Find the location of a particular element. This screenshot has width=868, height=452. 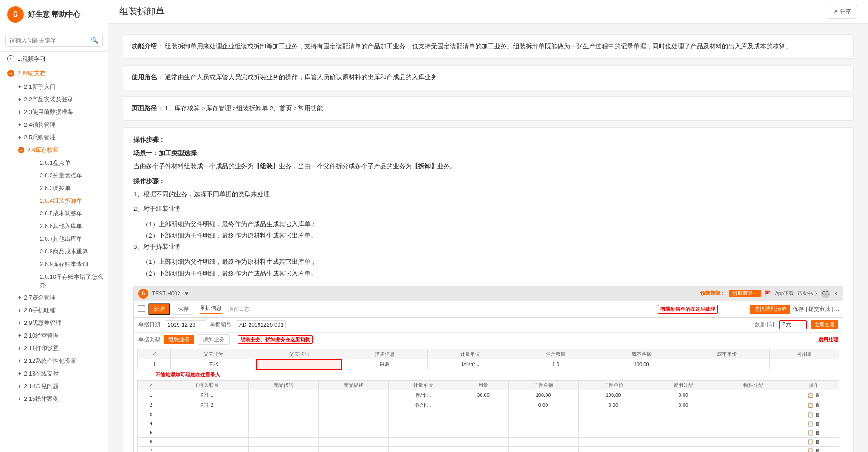

ss-th-desc: 描述信息 is located at coordinates (384, 354).